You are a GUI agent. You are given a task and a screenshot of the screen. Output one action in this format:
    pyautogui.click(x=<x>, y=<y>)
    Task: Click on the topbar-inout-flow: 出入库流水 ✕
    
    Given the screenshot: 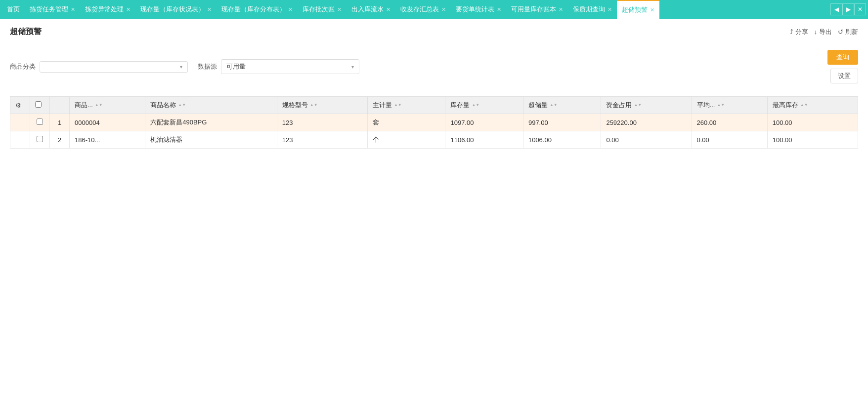 What is the action you would take?
    pyautogui.click(x=371, y=9)
    